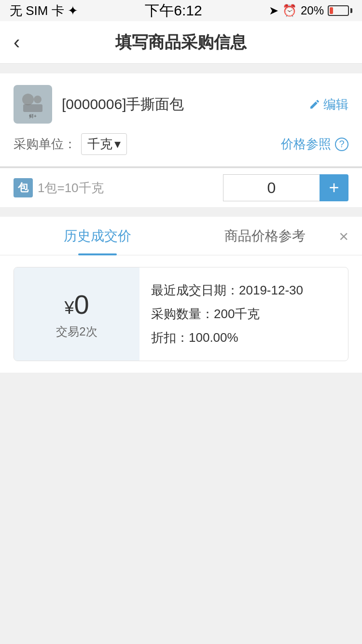  What do you see at coordinates (306, 144) in the screenshot?
I see `price-ref-label: 价格参照` at bounding box center [306, 144].